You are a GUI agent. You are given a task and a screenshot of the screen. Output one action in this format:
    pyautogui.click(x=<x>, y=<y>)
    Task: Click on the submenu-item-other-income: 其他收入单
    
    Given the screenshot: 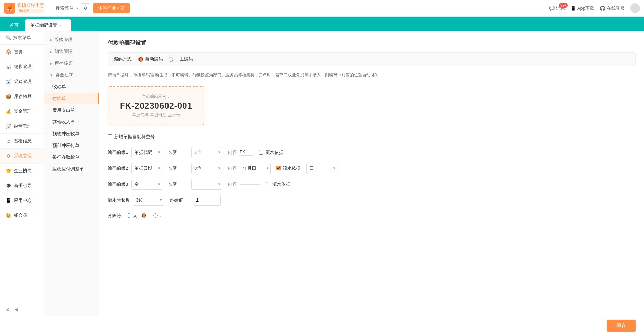 What is the action you would take?
    pyautogui.click(x=72, y=122)
    